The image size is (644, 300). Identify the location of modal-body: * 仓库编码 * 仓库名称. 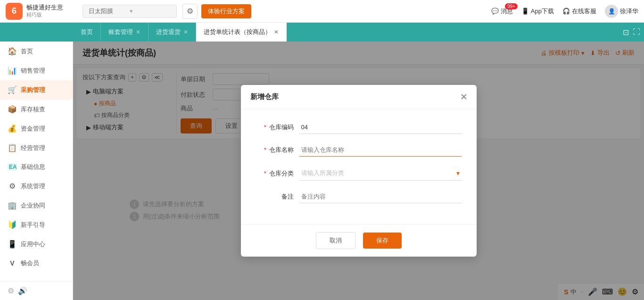
(359, 167).